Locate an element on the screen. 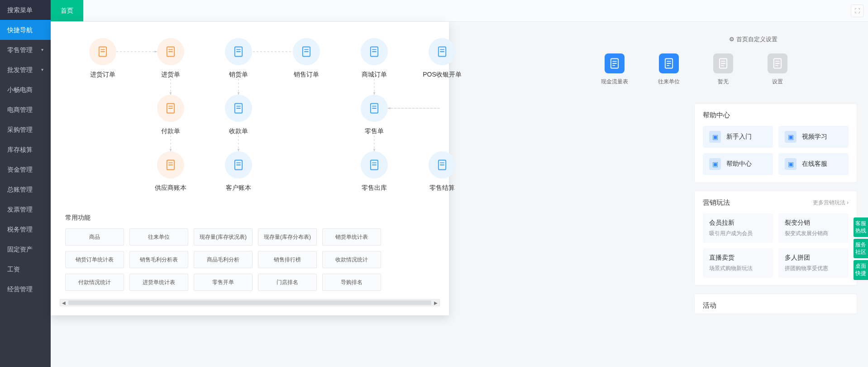  flow-node-label: 零售结算 is located at coordinates (442, 188).